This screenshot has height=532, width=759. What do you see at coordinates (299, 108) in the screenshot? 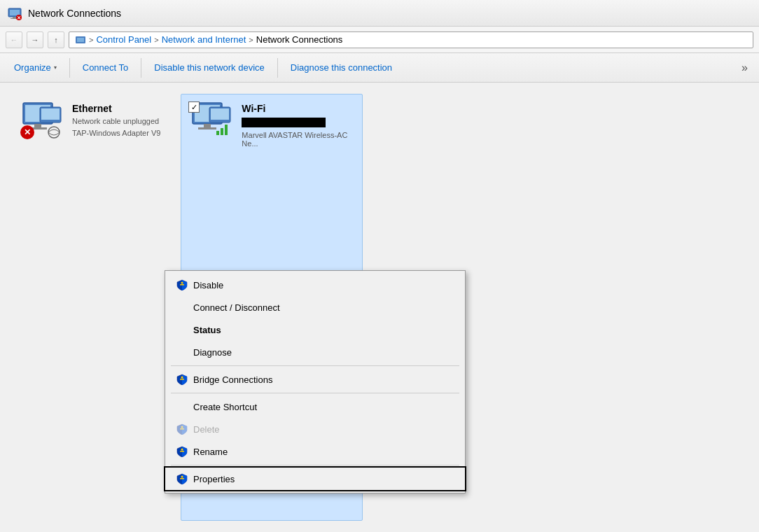
I see `wifi-name: Wi-Fi` at bounding box center [299, 108].